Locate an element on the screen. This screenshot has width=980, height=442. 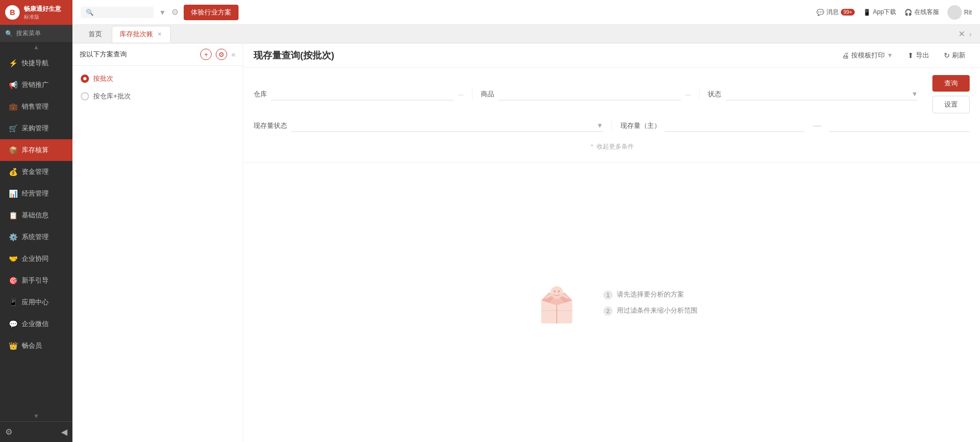
service-icon: 🎧 is located at coordinates (909, 12).